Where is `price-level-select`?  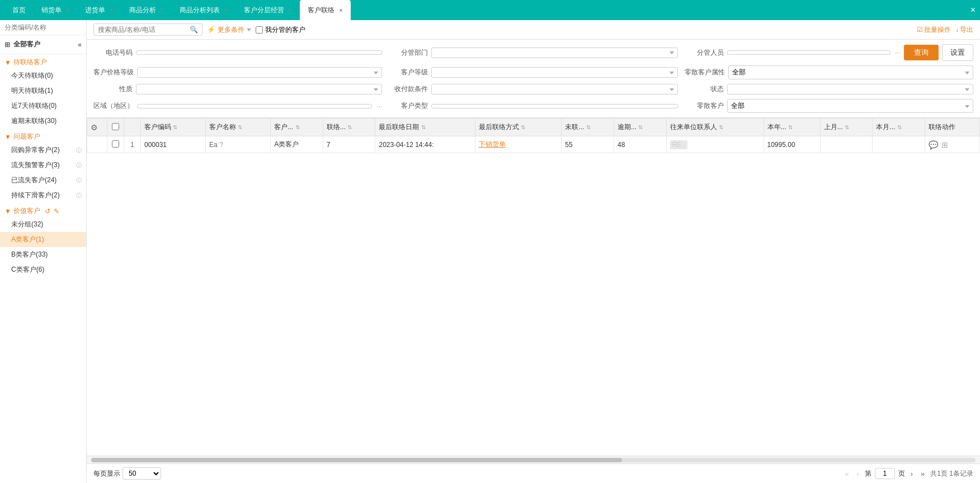
price-level-select is located at coordinates (260, 73).